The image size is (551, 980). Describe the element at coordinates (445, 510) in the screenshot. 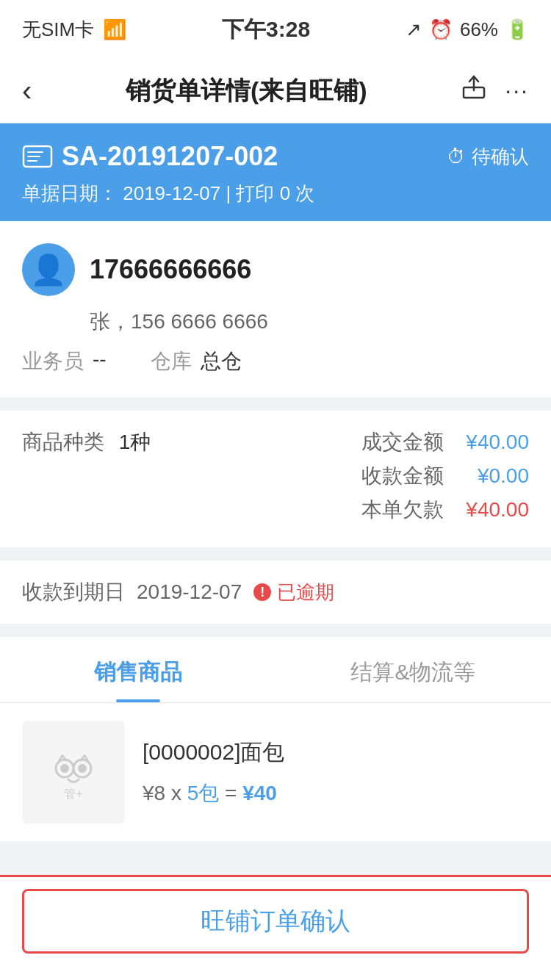

I see `due-row: 本单欠款 ¥40.00` at that location.